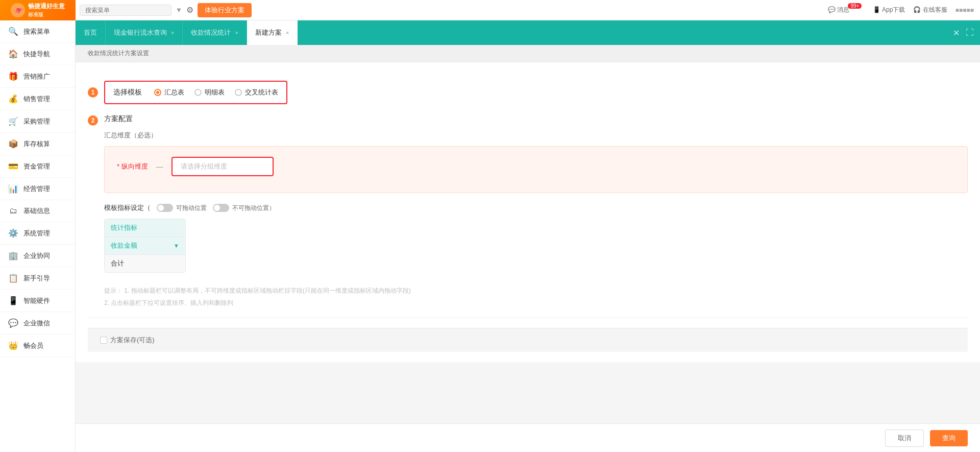 The height and width of the screenshot is (452, 980). I want to click on tab-home: 首页, so click(91, 33).